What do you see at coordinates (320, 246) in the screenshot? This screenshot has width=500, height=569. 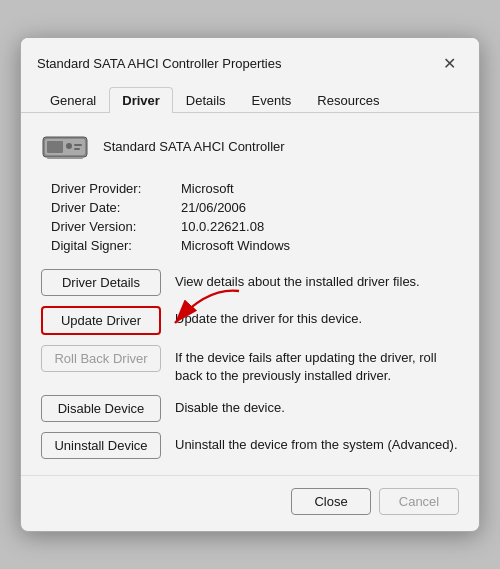 I see `prop-value-signer: Microsoft Windows` at bounding box center [320, 246].